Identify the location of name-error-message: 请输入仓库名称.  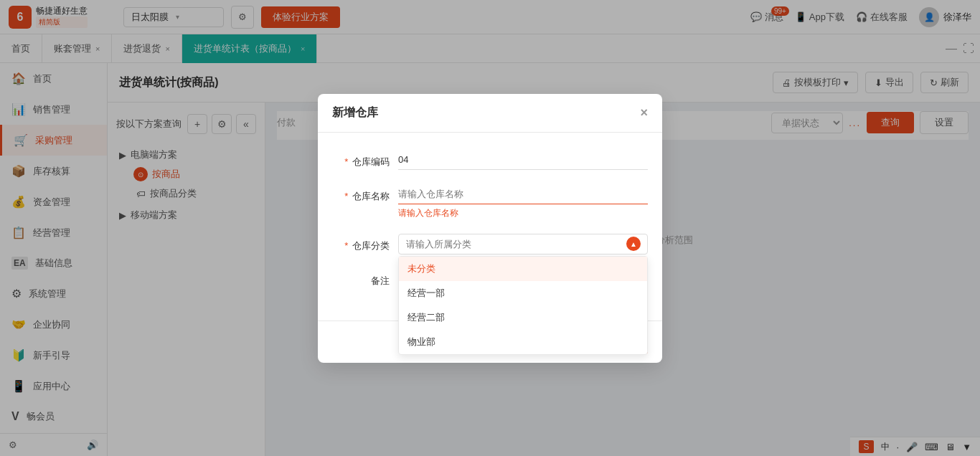
(523, 214).